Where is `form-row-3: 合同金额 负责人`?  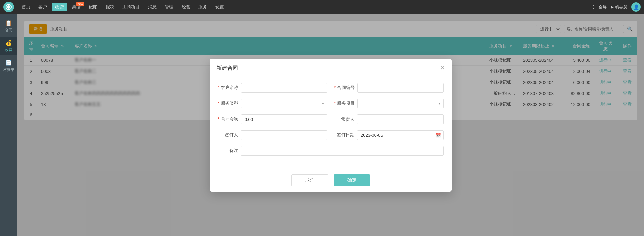
form-row-3: 合同金额 负责人 is located at coordinates (331, 120).